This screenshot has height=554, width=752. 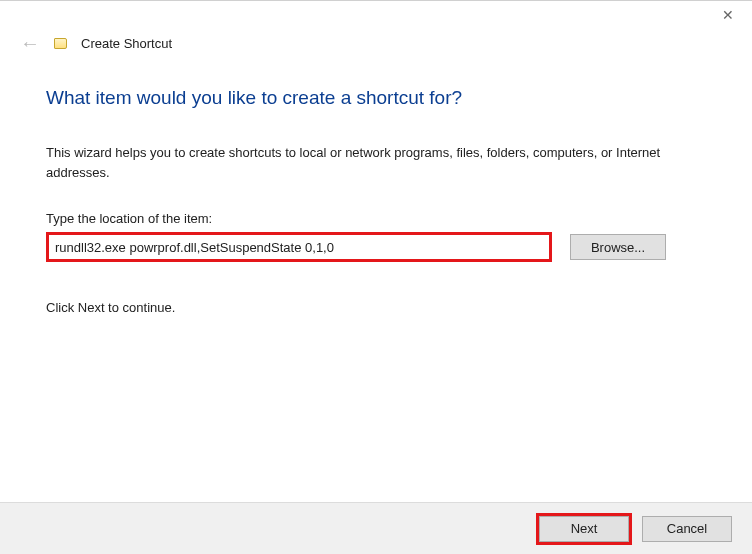 I want to click on shortcut-folder-icon, so click(x=60, y=44).